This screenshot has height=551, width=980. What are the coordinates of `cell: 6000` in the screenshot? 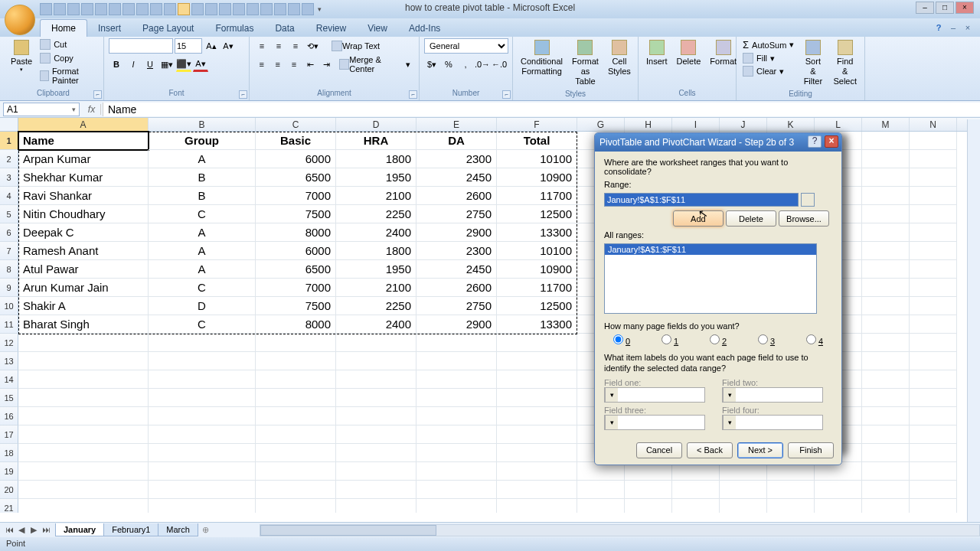 It's located at (296, 159).